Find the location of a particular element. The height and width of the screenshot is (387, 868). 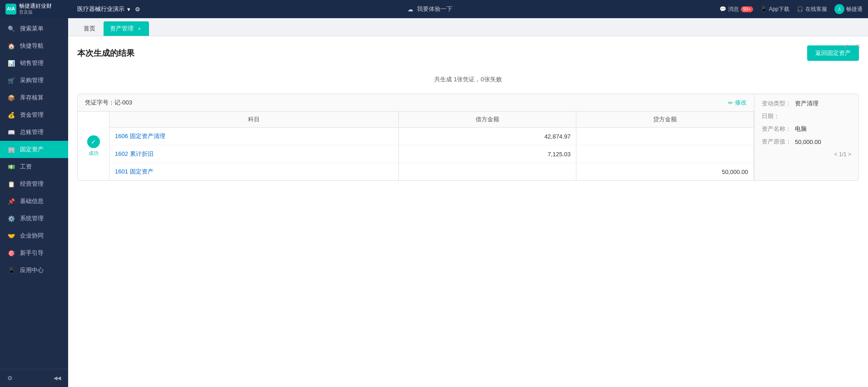

tab-bar: 首页 资产管理 × is located at coordinates (468, 27).